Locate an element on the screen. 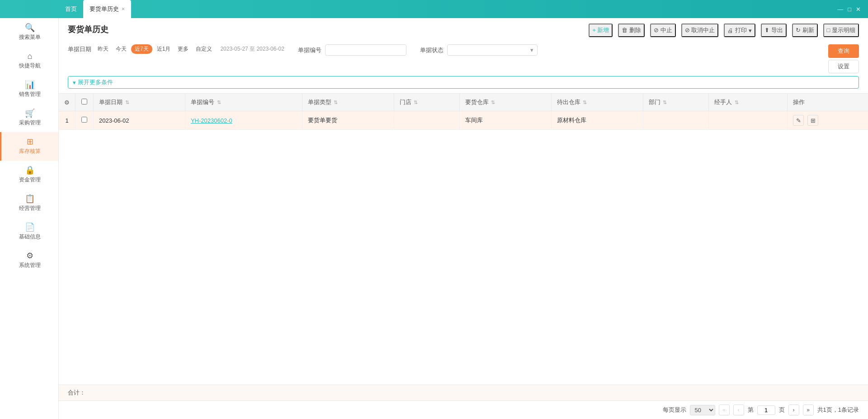 This screenshot has width=868, height=419. col-req-warehouse: 要货仓库 ⇅ is located at coordinates (505, 102).